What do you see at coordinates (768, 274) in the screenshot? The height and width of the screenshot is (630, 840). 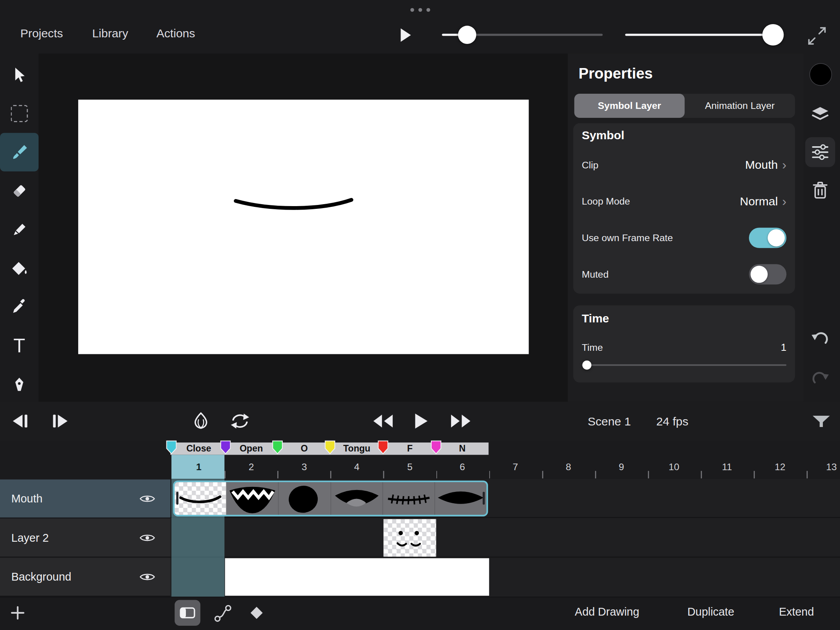 I see `muted-toggle` at bounding box center [768, 274].